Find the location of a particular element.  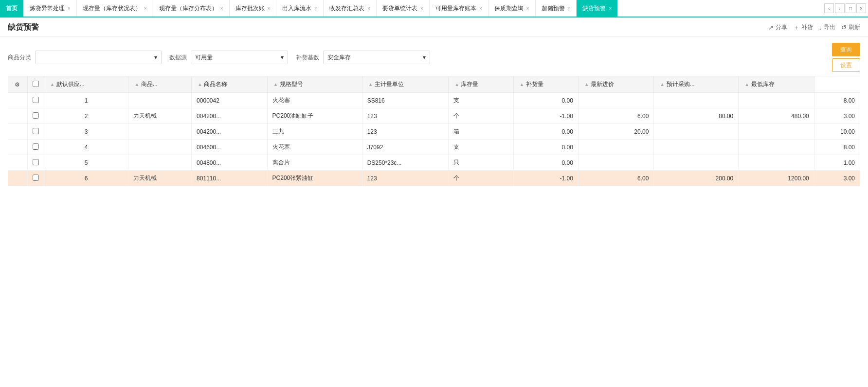

row-number: 5 is located at coordinates (86, 163).